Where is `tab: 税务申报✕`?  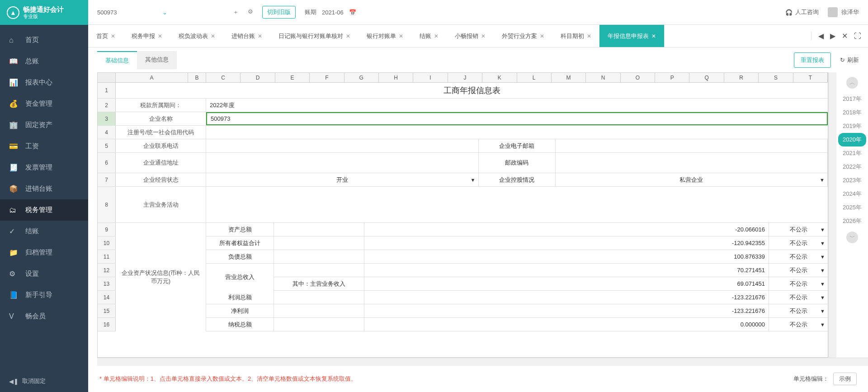 tab: 税务申报✕ is located at coordinates (147, 36).